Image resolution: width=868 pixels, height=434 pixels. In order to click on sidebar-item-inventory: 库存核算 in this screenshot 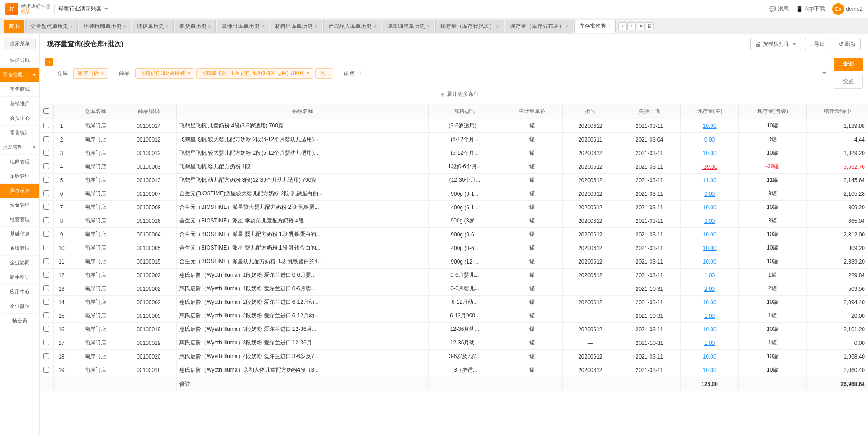, I will do `click(20, 191)`.